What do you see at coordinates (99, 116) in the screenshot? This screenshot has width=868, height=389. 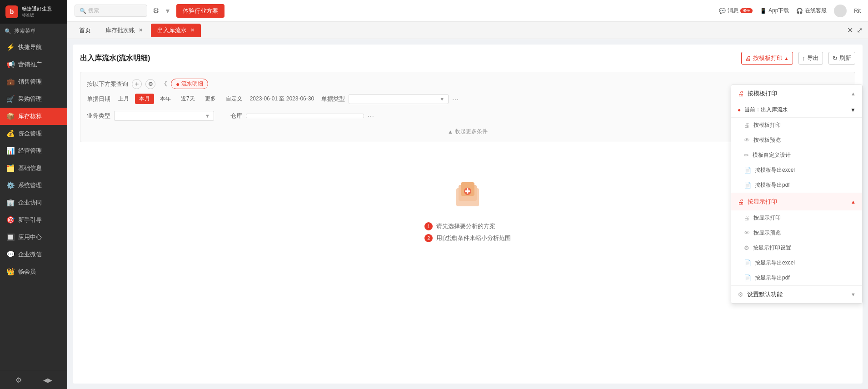 I see `filter-biz-type-label: 业务类型` at bounding box center [99, 116].